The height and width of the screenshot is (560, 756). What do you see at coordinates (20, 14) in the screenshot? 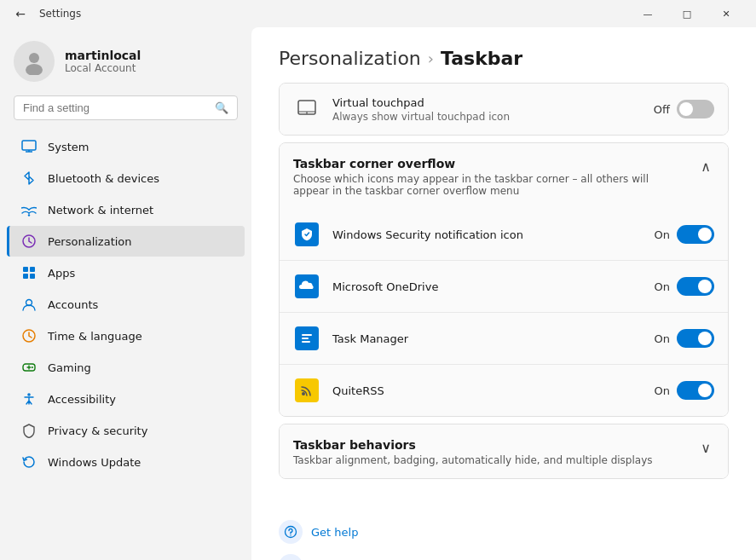
I see `back-icon: ←` at bounding box center [20, 14].